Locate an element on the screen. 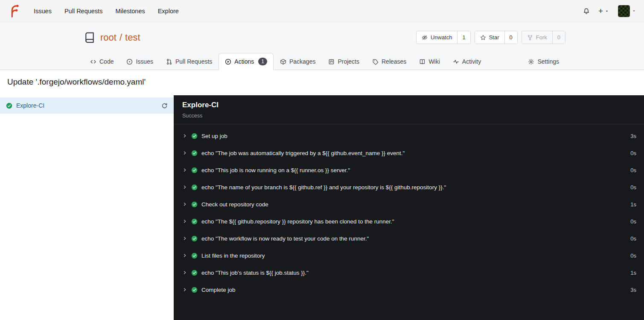 Image resolution: width=644 pixels, height=320 pixels. tag-icon is located at coordinates (376, 62).